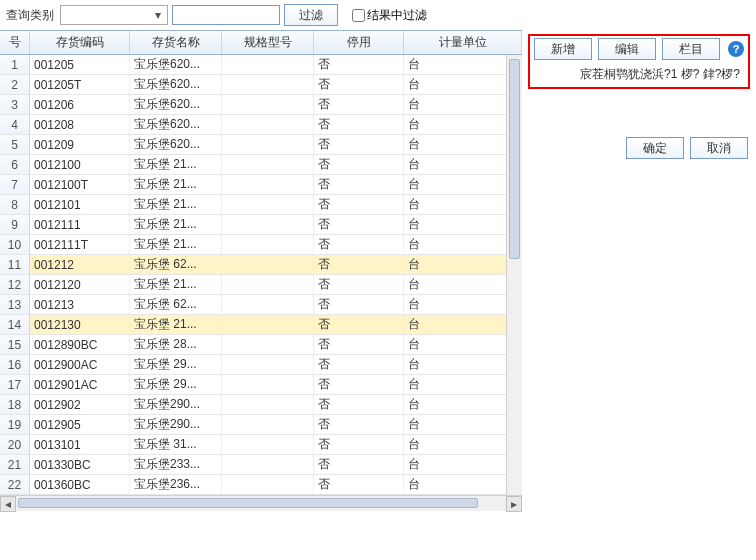 Image resolution: width=756 pixels, height=560 pixels. Describe the element at coordinates (80, 424) in the screenshot. I see `cell-code: 0012905` at that location.